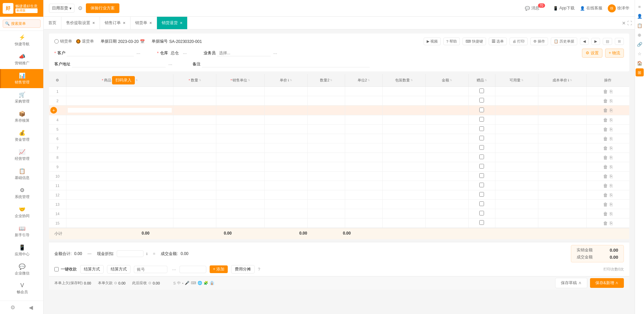  I want to click on close-tab-icon: ✕, so click(624, 23).